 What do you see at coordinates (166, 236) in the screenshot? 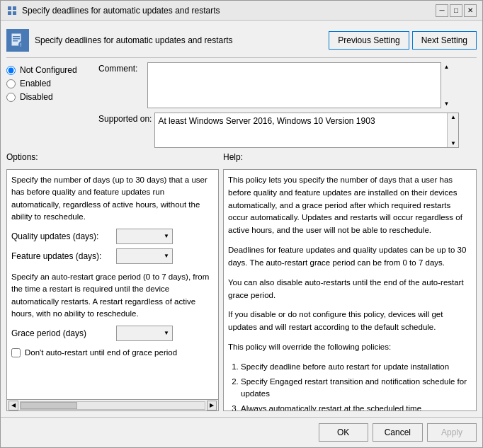
I see `quality-arrow: ▼` at bounding box center [166, 236].